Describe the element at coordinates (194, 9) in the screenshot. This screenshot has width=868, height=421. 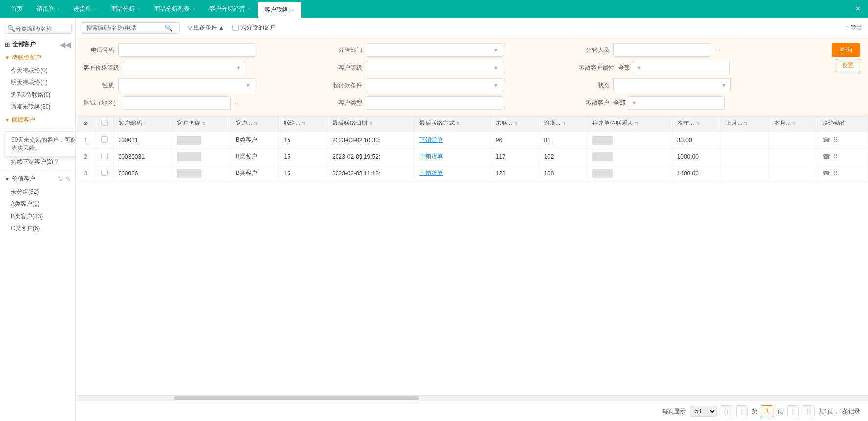
I see `tab-analysis-list-close: ×` at that location.